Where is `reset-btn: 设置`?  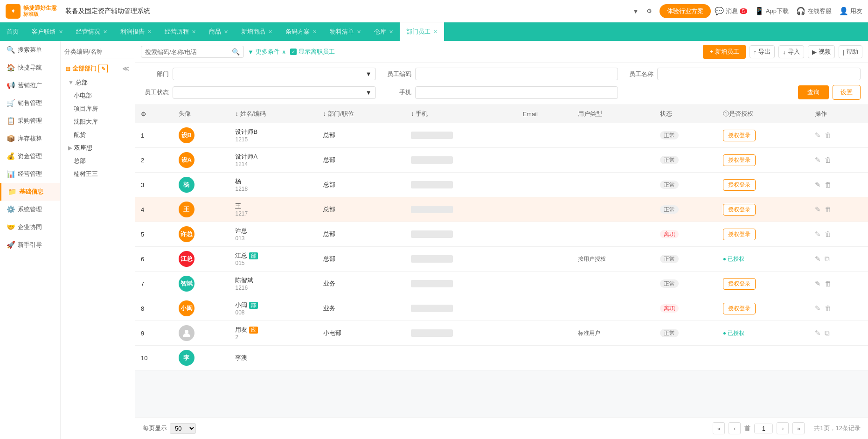 reset-btn: 设置 is located at coordinates (847, 92).